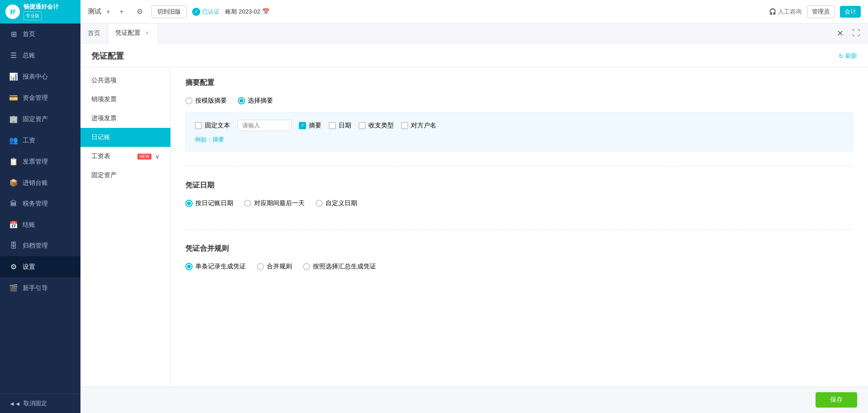 The width and height of the screenshot is (868, 413). What do you see at coordinates (260, 267) in the screenshot?
I see `radio-merge-rules-circle` at bounding box center [260, 267].